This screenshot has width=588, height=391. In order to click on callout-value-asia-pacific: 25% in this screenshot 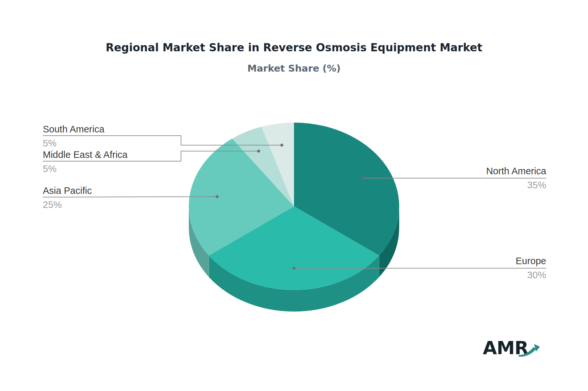, I will do `click(52, 205)`.